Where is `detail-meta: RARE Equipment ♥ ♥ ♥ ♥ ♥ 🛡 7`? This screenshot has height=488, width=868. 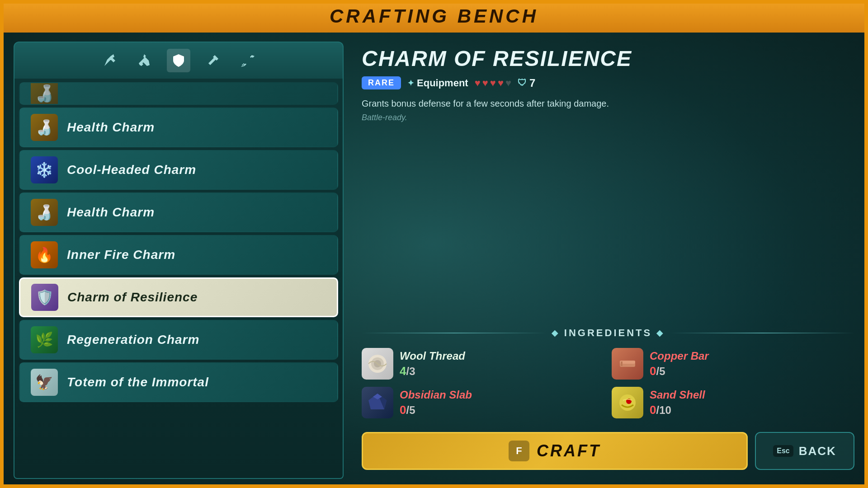
detail-meta: RARE Equipment ♥ ♥ ♥ ♥ ♥ 🛡 7 is located at coordinates (608, 83).